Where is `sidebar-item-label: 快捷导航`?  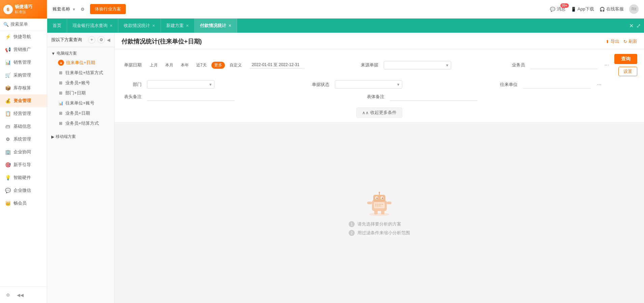
sidebar-item-label: 快捷导航 is located at coordinates (22, 37).